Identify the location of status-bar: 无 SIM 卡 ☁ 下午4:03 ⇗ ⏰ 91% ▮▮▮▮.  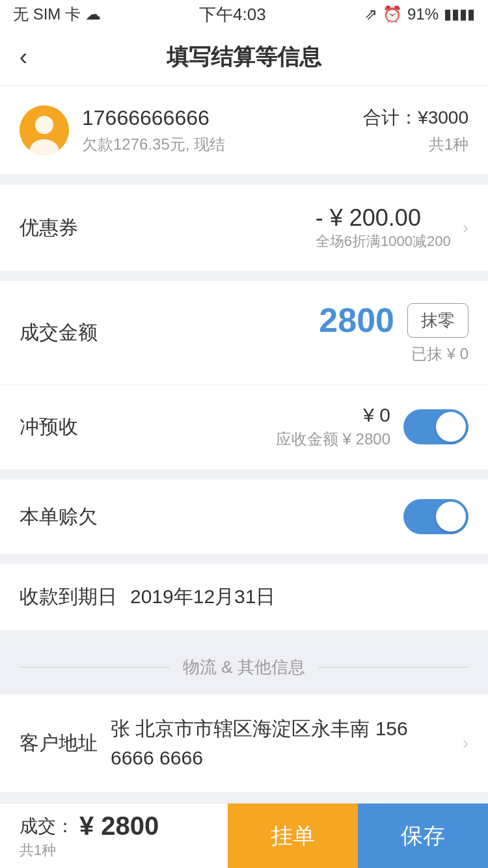
(244, 14).